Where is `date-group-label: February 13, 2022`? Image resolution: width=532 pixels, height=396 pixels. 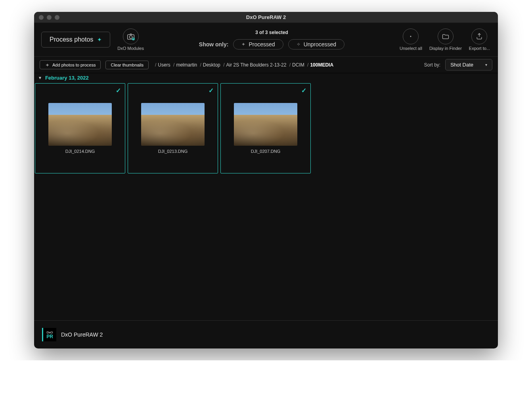 date-group-label: February 13, 2022 is located at coordinates (67, 78).